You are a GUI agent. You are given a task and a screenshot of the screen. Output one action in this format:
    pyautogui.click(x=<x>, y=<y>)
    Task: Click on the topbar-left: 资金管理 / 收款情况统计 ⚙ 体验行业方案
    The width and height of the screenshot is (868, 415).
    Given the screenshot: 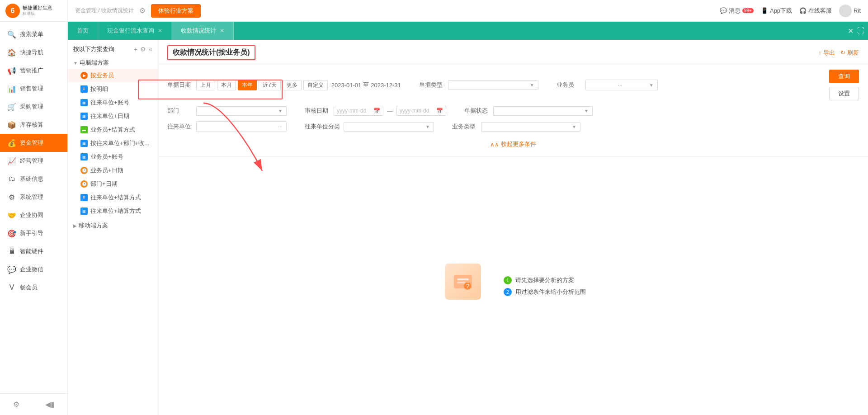 What is the action you would take?
    pyautogui.click(x=138, y=11)
    